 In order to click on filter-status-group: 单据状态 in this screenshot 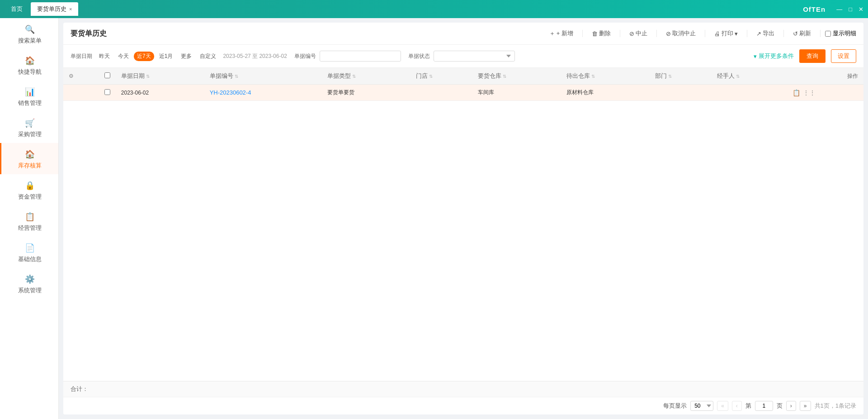, I will do `click(462, 56)`.